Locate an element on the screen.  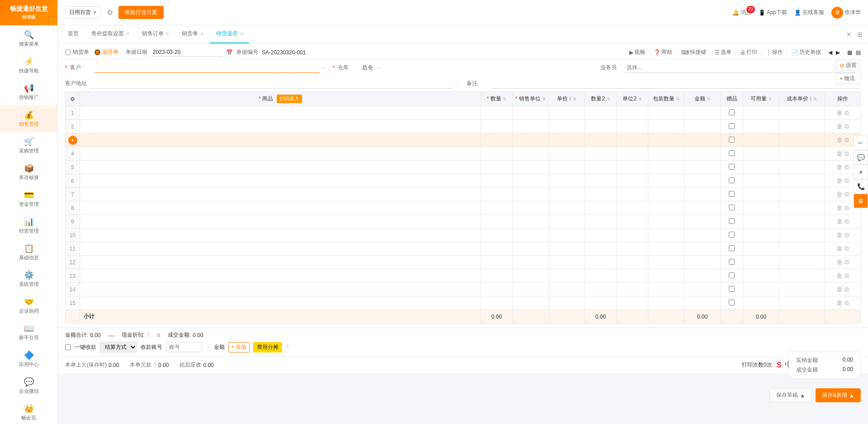
right-chat-icon: 💬 is located at coordinates (861, 157).